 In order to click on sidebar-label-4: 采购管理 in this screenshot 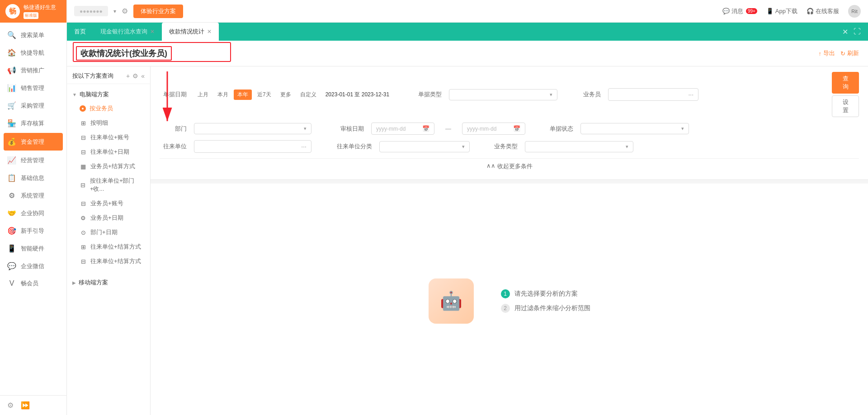, I will do `click(33, 106)`.